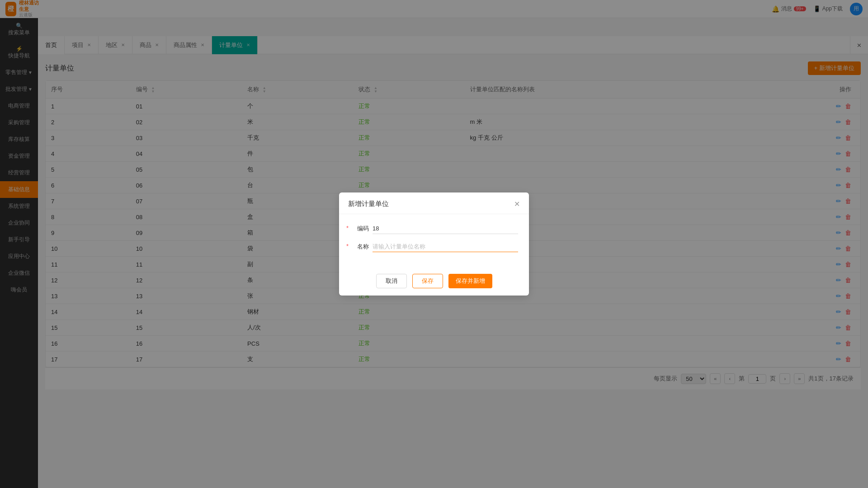 Image resolution: width=868 pixels, height=488 pixels. I want to click on modal-body: 编码 名称, so click(434, 241).